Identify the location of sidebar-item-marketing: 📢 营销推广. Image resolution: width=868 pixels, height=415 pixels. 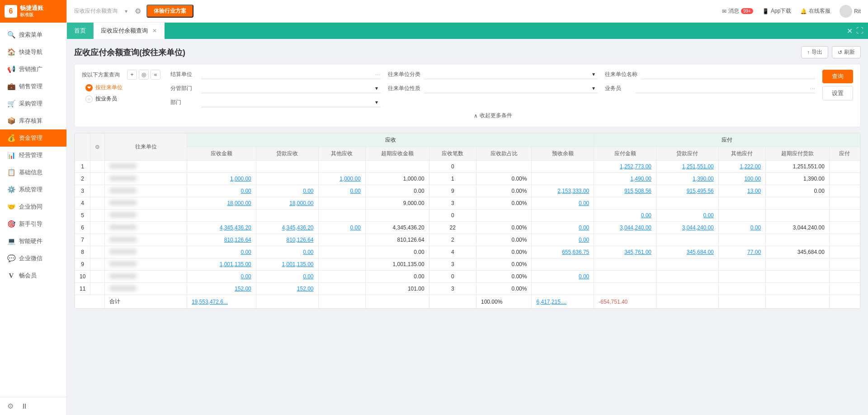
(33, 69).